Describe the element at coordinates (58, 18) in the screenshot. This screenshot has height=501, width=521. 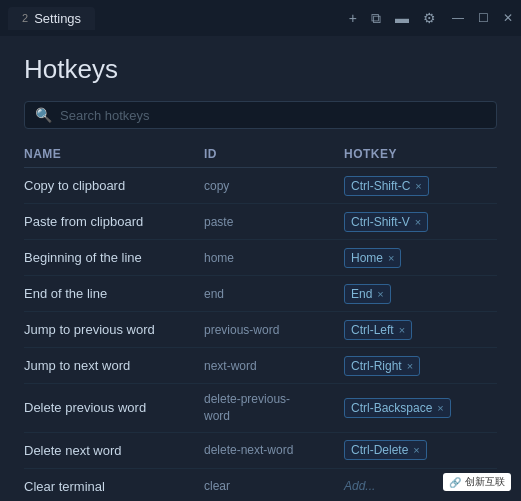
I see `tab-label: Settings` at that location.